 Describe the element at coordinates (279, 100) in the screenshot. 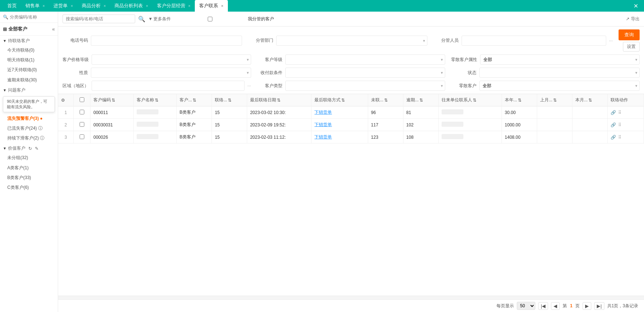

I see `th-last-date: 最后联络日期 ⇅` at that location.